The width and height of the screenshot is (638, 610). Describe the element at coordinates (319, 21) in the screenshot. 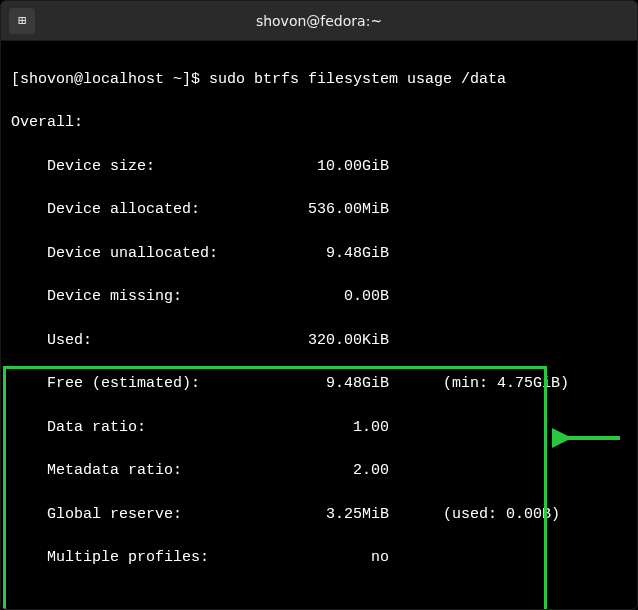

I see `titlebar: ⊞ shovon@fedora:~` at that location.